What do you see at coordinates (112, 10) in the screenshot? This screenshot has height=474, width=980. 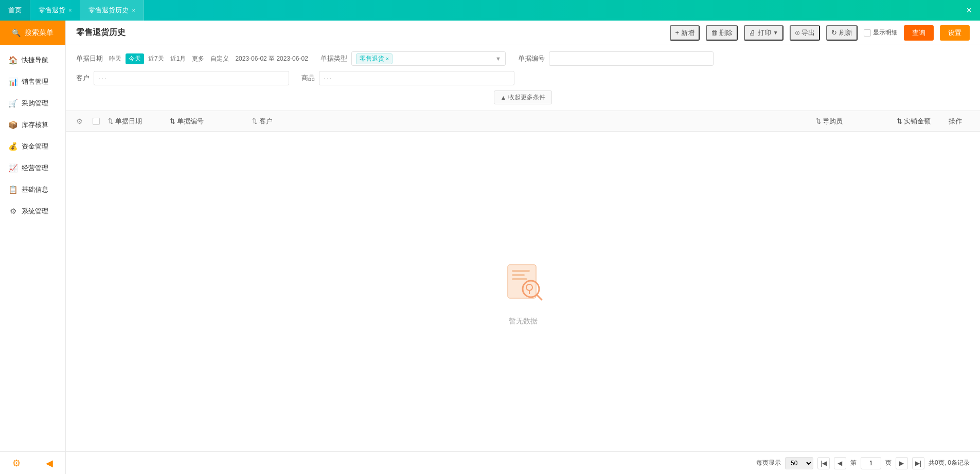 I see `tab-retail-return-history: 零售退货历史 ×` at bounding box center [112, 10].